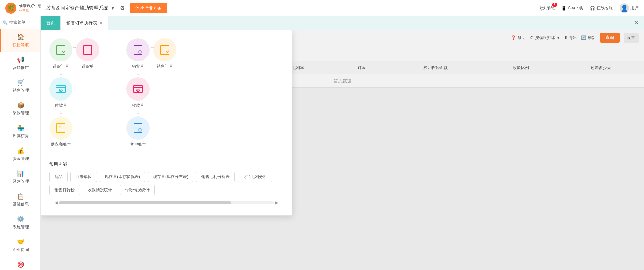 The height and width of the screenshot is (270, 644). What do you see at coordinates (165, 54) in the screenshot?
I see `node-sales-order: 销售订单` at bounding box center [165, 54].